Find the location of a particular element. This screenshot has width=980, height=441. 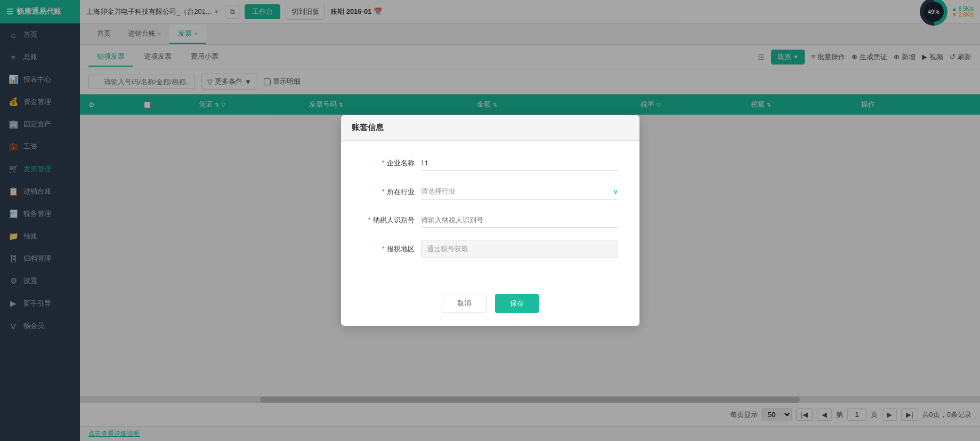

modal-footer: 取消 保存 is located at coordinates (490, 306).